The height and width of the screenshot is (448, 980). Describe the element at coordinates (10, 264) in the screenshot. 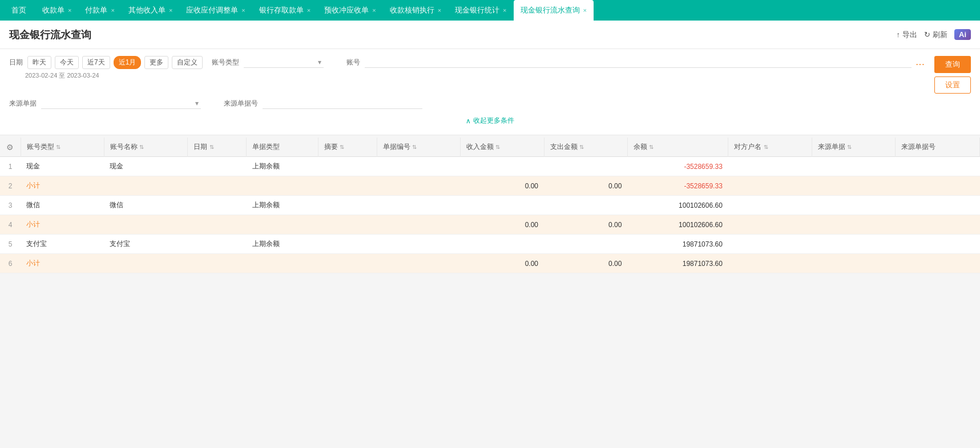

I see `row-index: 6` at that location.